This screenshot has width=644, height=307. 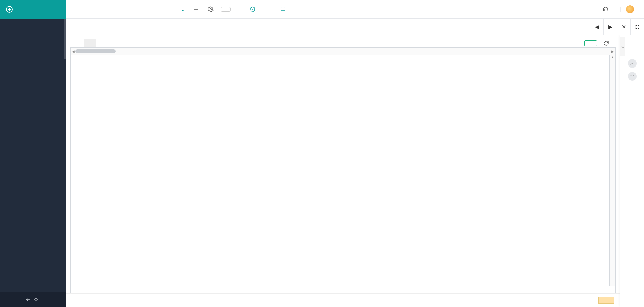 I want to click on year-next-button: ﹀, so click(x=632, y=76).